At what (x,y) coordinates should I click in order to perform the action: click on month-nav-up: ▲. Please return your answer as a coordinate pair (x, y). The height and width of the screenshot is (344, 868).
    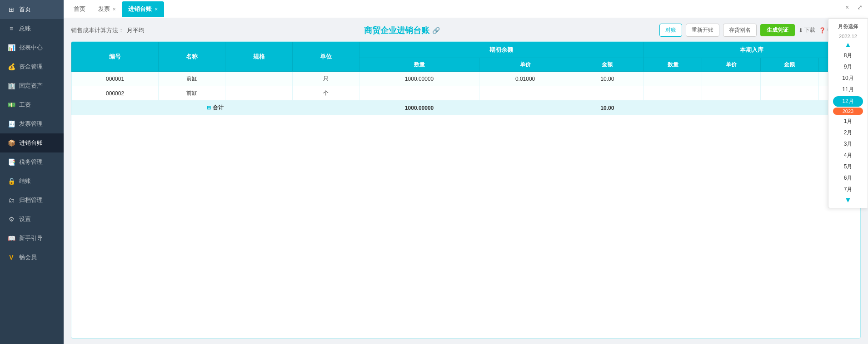
    Looking at the image, I should click on (848, 45).